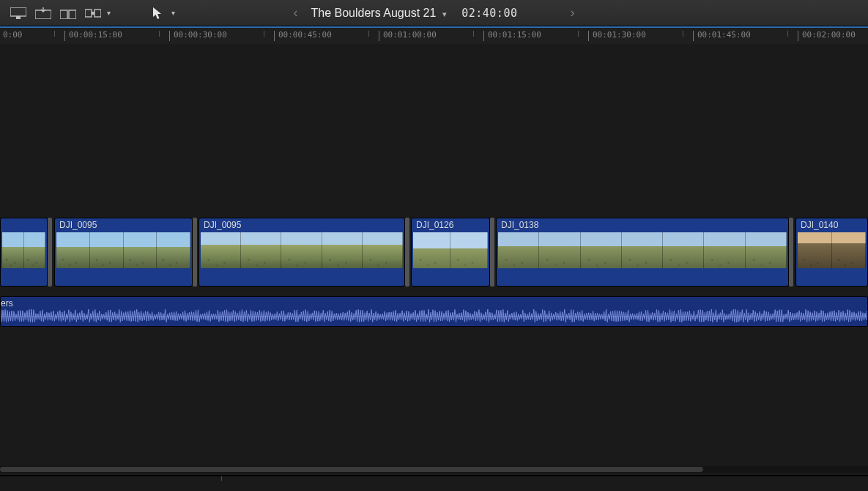  Describe the element at coordinates (832, 252) in the screenshot. I see `video-clip: DJI_0140` at that location.